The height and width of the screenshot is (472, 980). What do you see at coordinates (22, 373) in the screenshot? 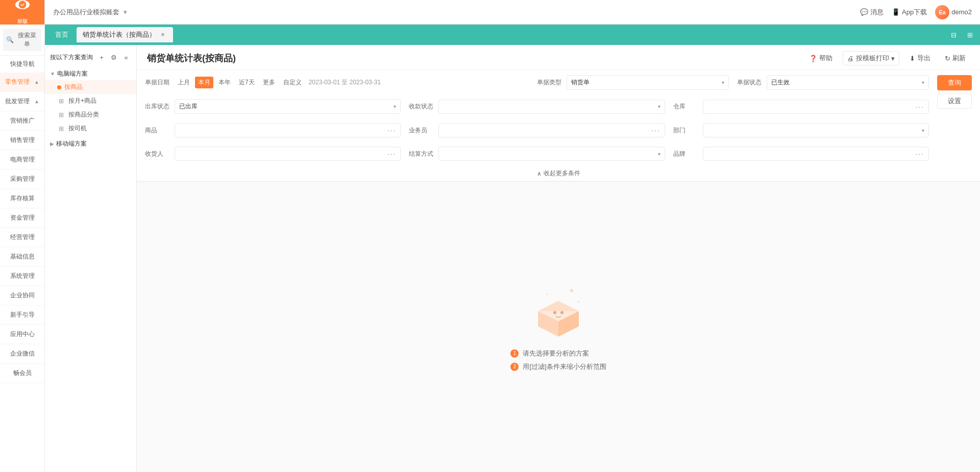
I see `sidebar-item-member: 畅会员` at bounding box center [22, 373].